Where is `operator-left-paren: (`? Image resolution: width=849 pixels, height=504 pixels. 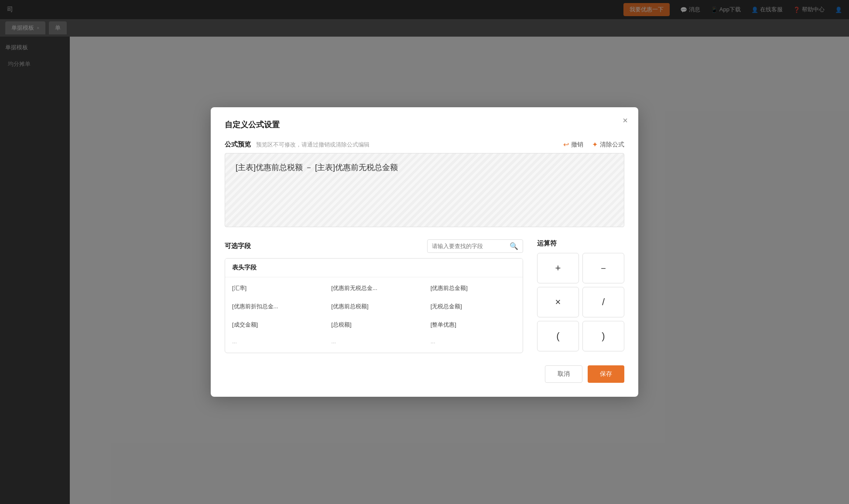
operator-left-paren: ( is located at coordinates (558, 336).